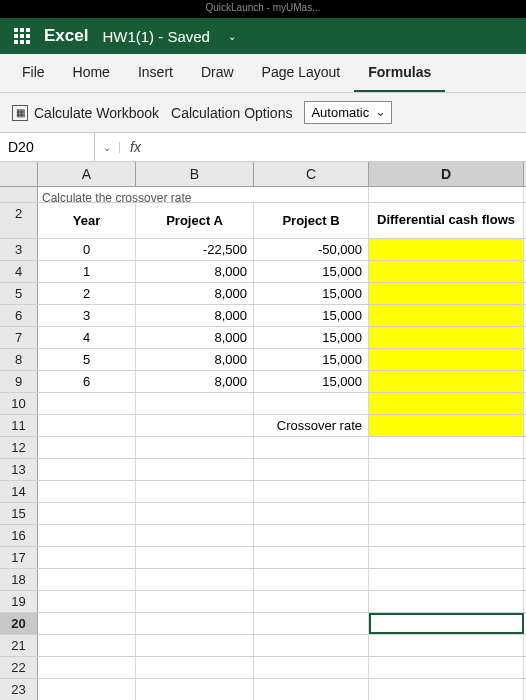 This screenshot has height=700, width=526. Describe the element at coordinates (156, 36) in the screenshot. I see `document-name: HW1(1) - Saved` at that location.